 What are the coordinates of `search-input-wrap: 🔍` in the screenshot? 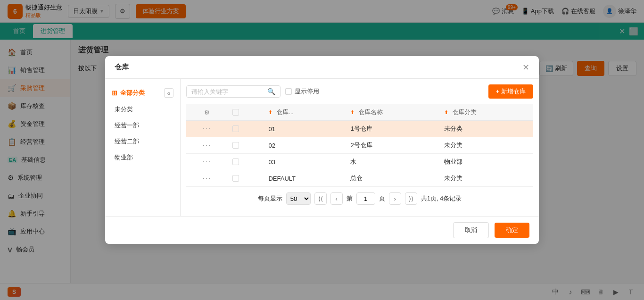 It's located at (233, 92).